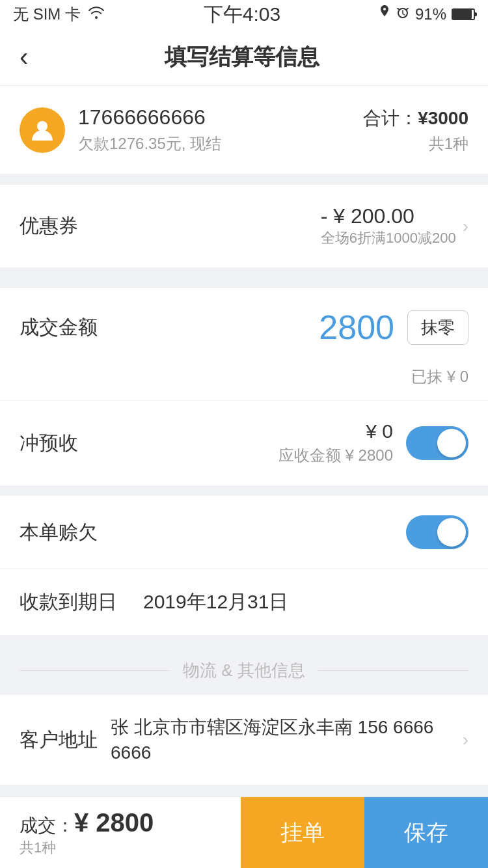  Describe the element at coordinates (68, 603) in the screenshot. I see `duedate-label: 收款到期日` at that location.